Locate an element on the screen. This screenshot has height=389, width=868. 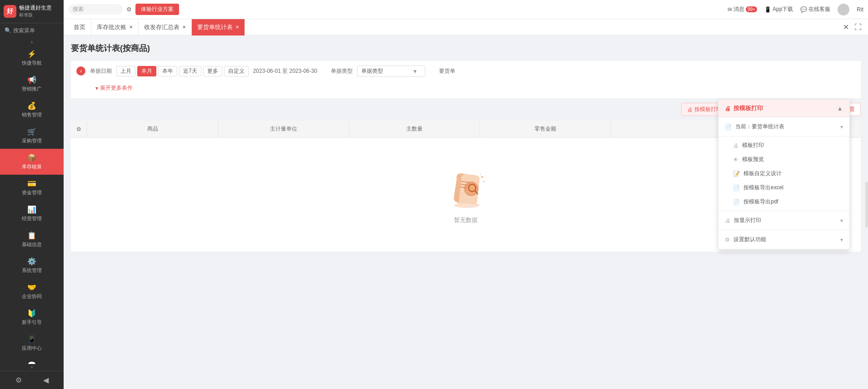
print-export-excel-item: 📄 按模板导出excel is located at coordinates (784, 187).